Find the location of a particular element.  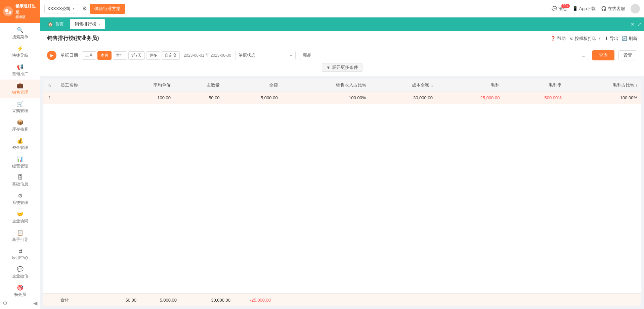

company-selector: XXXXX公司 ▼ is located at coordinates (61, 9).